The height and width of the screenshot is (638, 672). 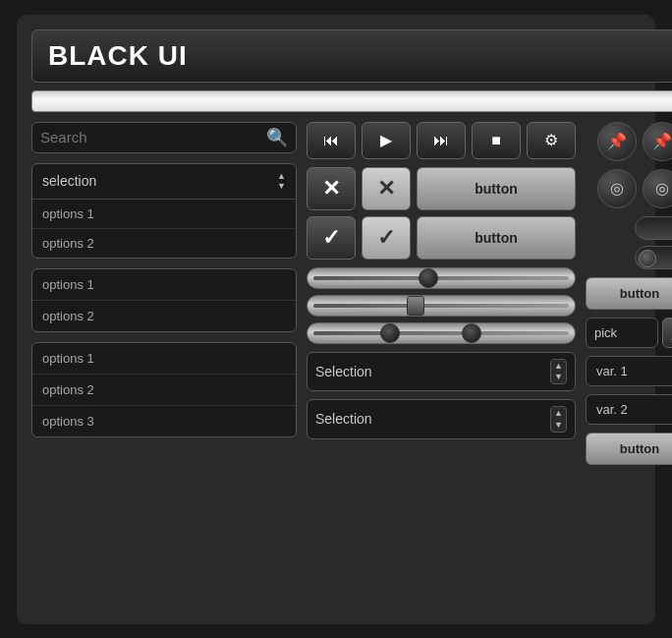 I want to click on check-light-button: ✓, so click(x=386, y=238).